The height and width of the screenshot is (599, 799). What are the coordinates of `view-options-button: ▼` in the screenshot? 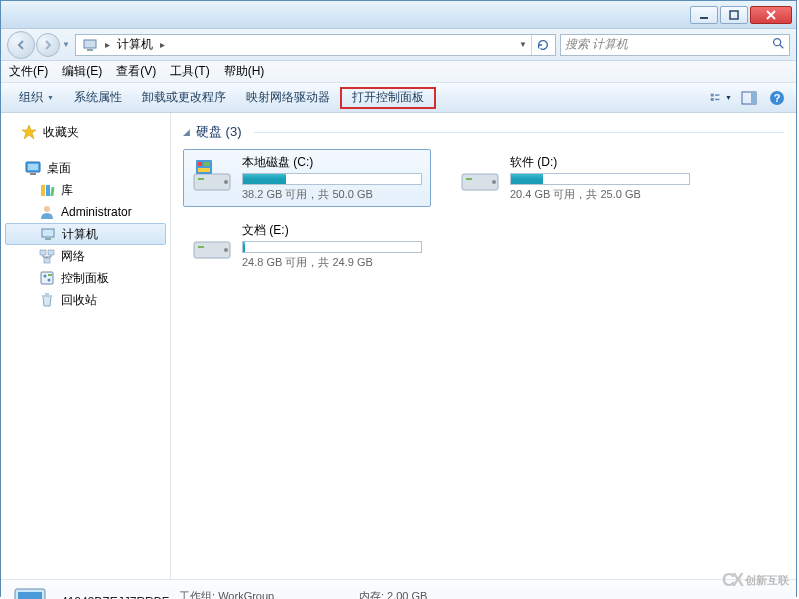 It's located at (721, 98).